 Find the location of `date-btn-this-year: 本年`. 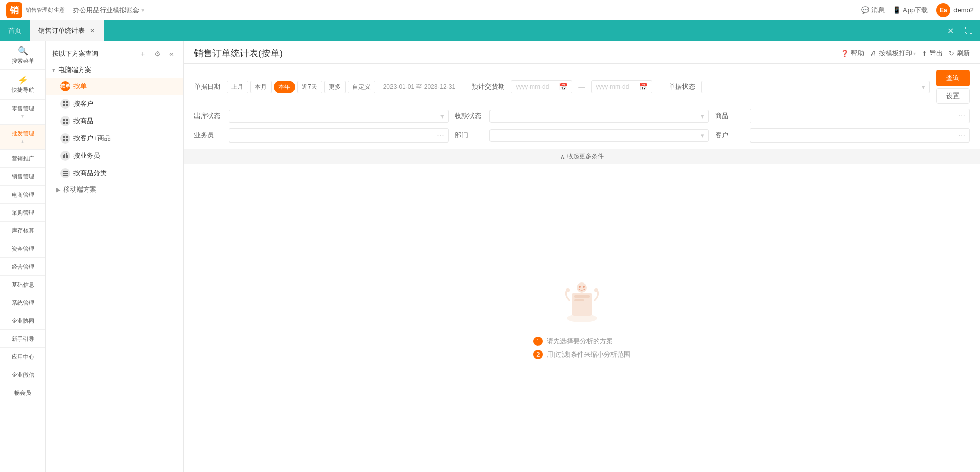

date-btn-this-year: 本年 is located at coordinates (284, 87).